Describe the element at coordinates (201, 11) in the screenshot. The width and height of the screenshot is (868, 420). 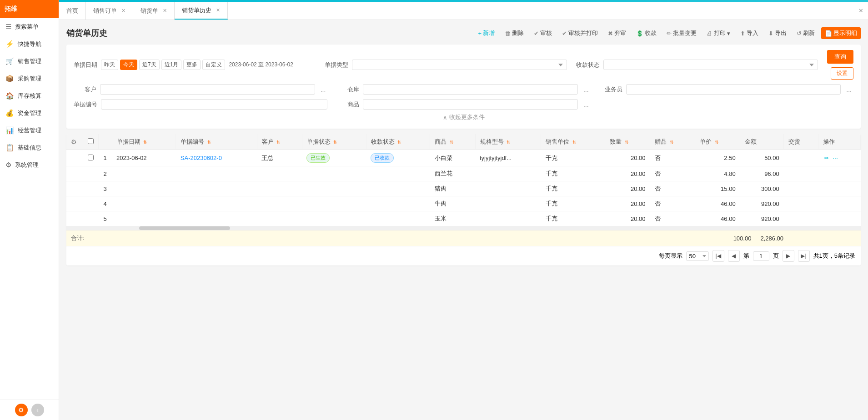
I see `tab-sales-history: 销货单历史 ✕` at that location.